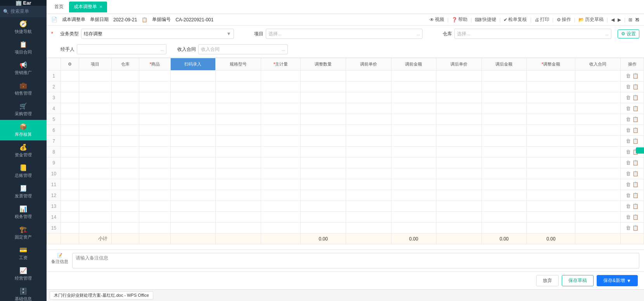 The image size is (644, 301). What do you see at coordinates (635, 174) in the screenshot?
I see `copy-icon-10: 📋` at bounding box center [635, 174].